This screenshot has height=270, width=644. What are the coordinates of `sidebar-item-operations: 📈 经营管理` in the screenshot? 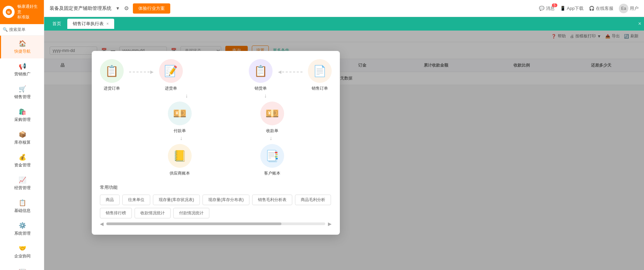 It's located at (22, 183).